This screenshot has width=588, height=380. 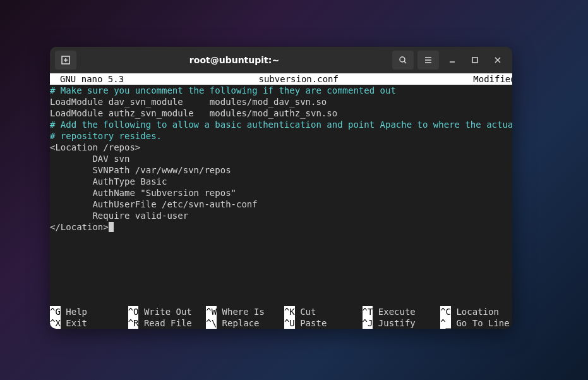 What do you see at coordinates (403, 60) in the screenshot?
I see `search-icon` at bounding box center [403, 60].